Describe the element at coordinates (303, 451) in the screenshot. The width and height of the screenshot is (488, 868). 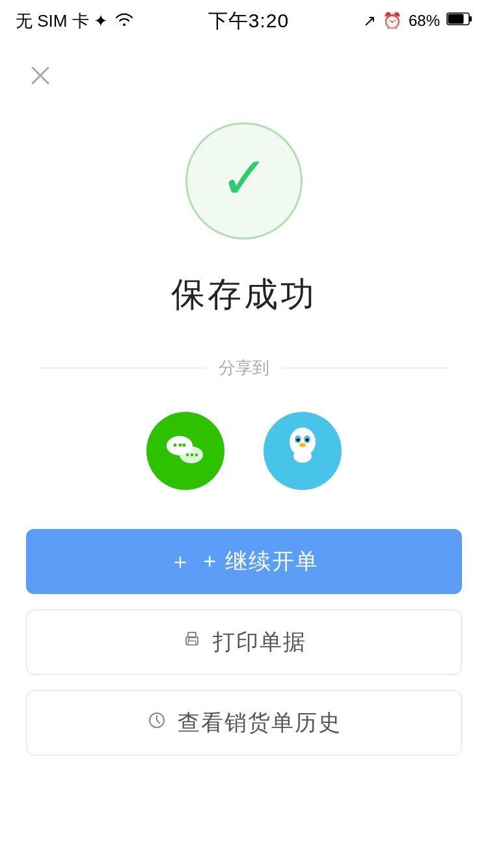
I see `qq-icon` at that location.